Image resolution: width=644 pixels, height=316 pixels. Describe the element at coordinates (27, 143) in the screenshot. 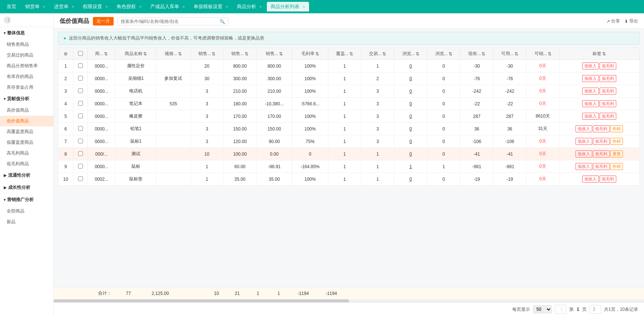

I see `sidebar-item-low-coverage: 低覆盖度商品` at that location.